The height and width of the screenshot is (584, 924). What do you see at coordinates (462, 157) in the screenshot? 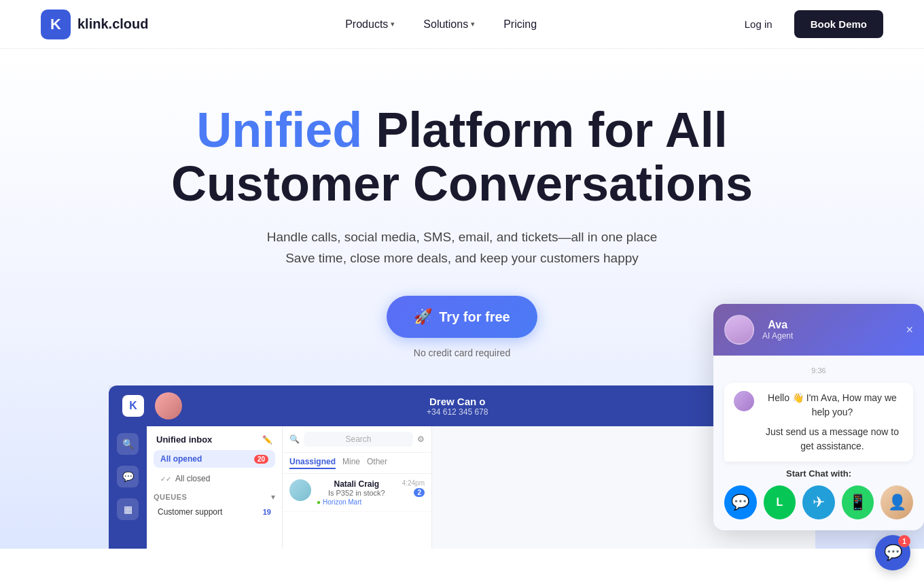
I see `hero-title: Unified Platform for All Customer Conver…` at bounding box center [462, 157].